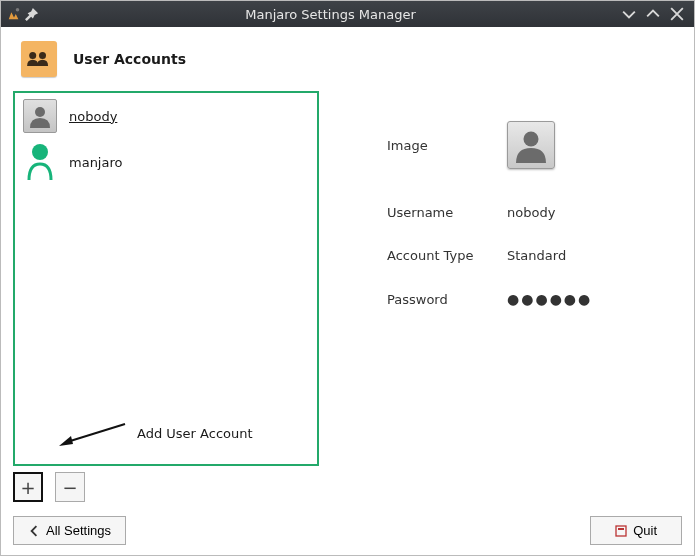  I want to click on all-settings-button: All Settings, so click(70, 530).